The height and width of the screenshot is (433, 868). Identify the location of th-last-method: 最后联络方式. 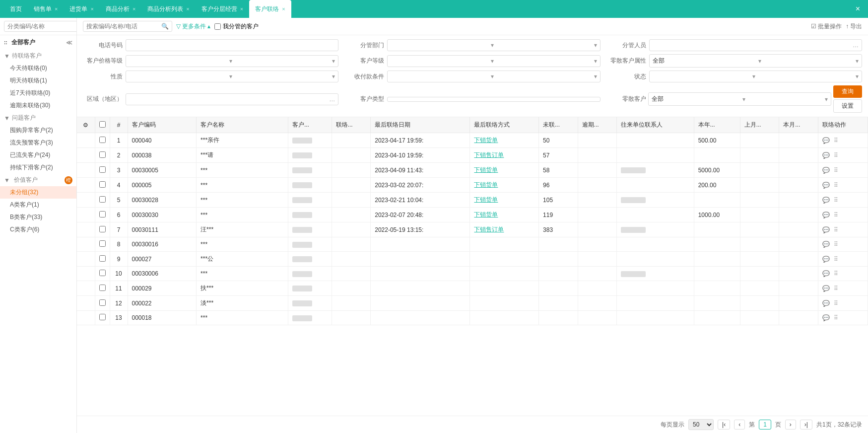
(504, 125).